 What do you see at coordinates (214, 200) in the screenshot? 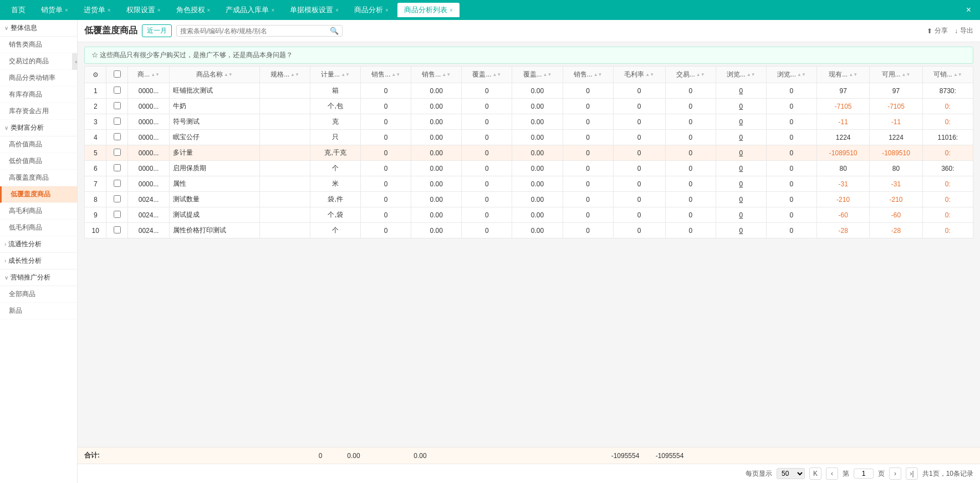
I see `row-name: 测试数量` at bounding box center [214, 200].